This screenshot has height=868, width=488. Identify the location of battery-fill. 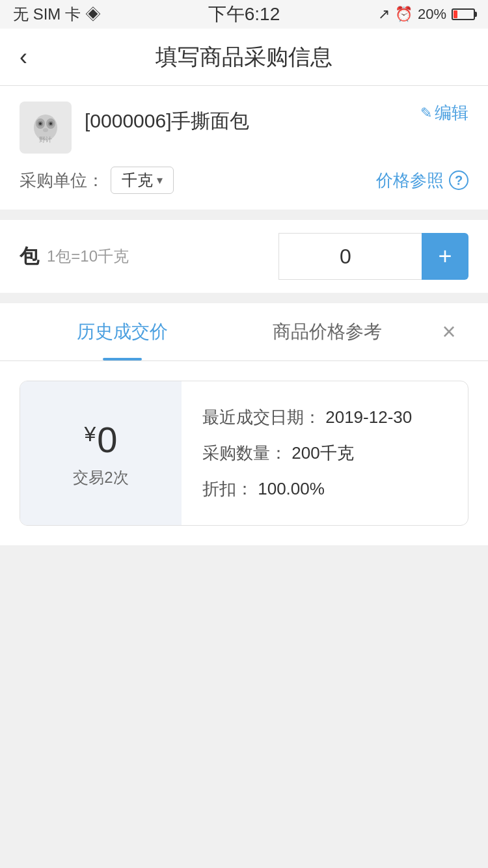
(455, 14).